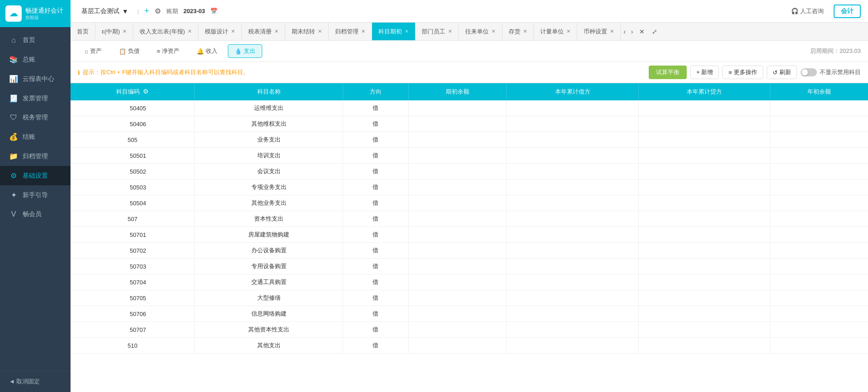 Image resolution: width=868 pixels, height=392 pixels. I want to click on sidebar-item-home: ⌂ 首页, so click(35, 40).